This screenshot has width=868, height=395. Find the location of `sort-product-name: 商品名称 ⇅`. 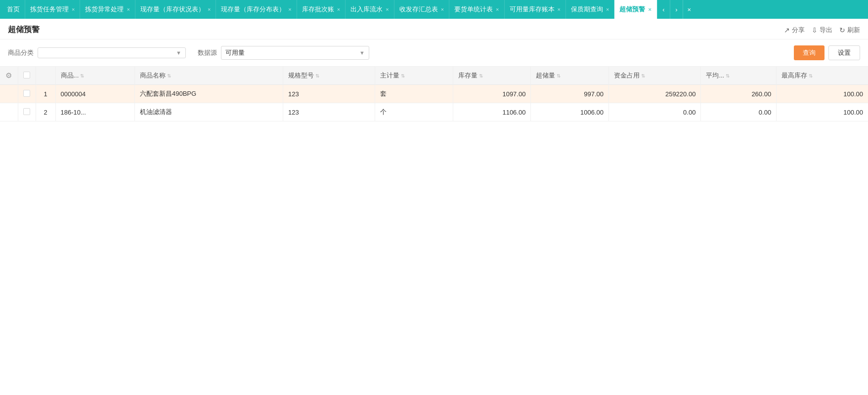

sort-product-name: 商品名称 ⇅ is located at coordinates (155, 76).